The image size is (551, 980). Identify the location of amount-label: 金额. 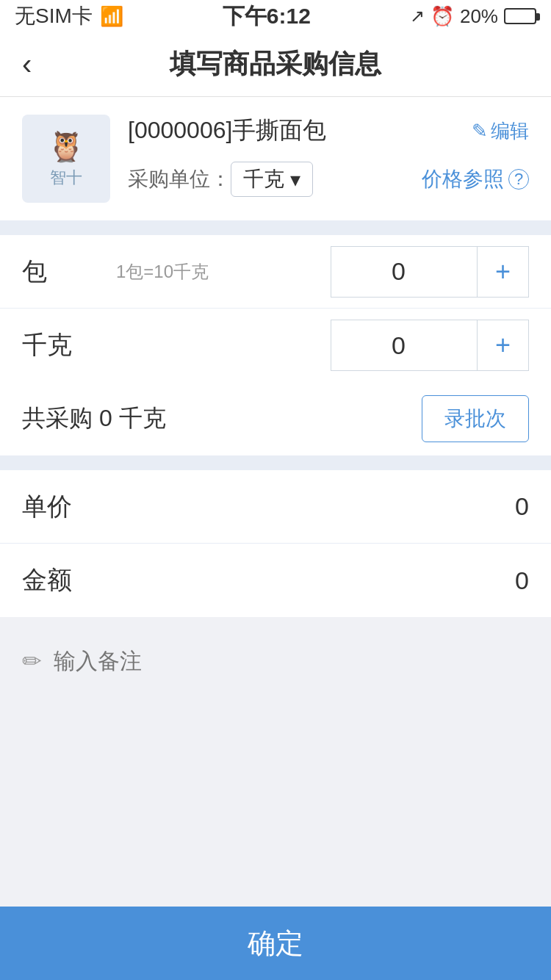
(47, 580).